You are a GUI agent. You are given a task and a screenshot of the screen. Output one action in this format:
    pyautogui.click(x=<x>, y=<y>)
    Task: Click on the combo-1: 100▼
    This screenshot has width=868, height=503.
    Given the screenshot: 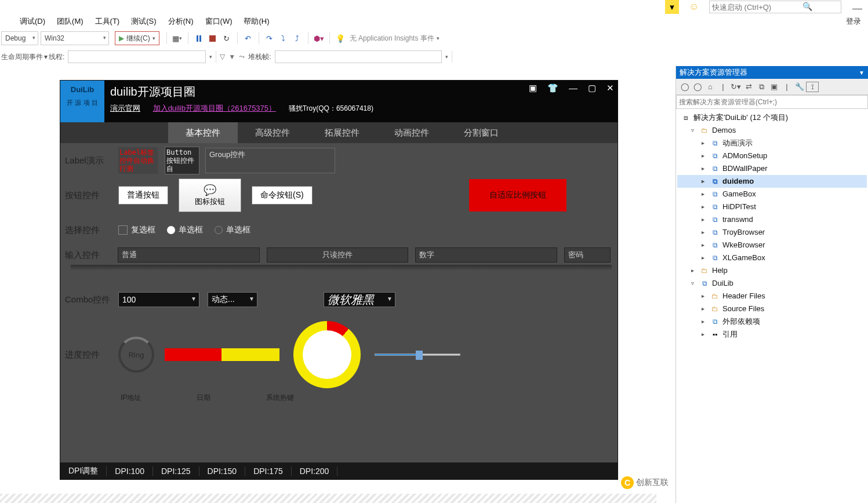 What is the action you would take?
    pyautogui.click(x=159, y=300)
    